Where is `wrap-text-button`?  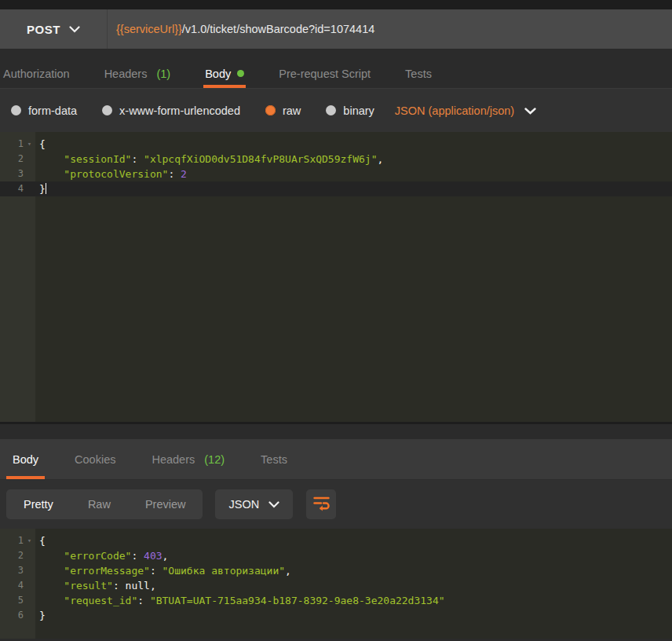
wrap-text-button is located at coordinates (321, 504).